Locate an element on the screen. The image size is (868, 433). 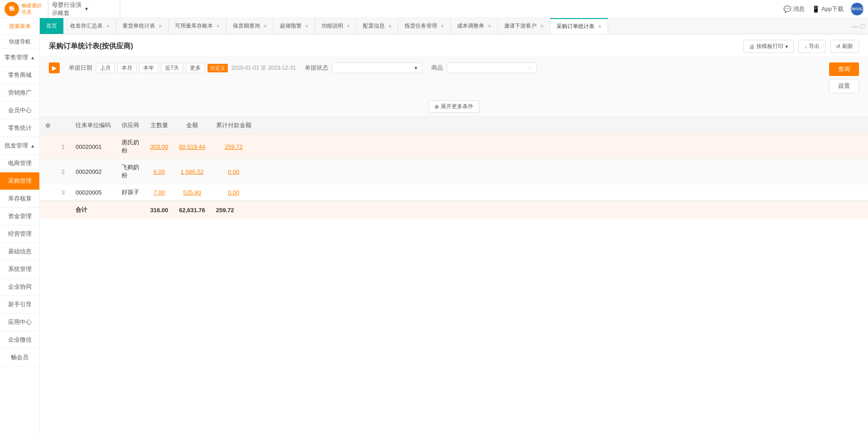
sidebar-item-enterprise: 企业协同 is located at coordinates (20, 287).